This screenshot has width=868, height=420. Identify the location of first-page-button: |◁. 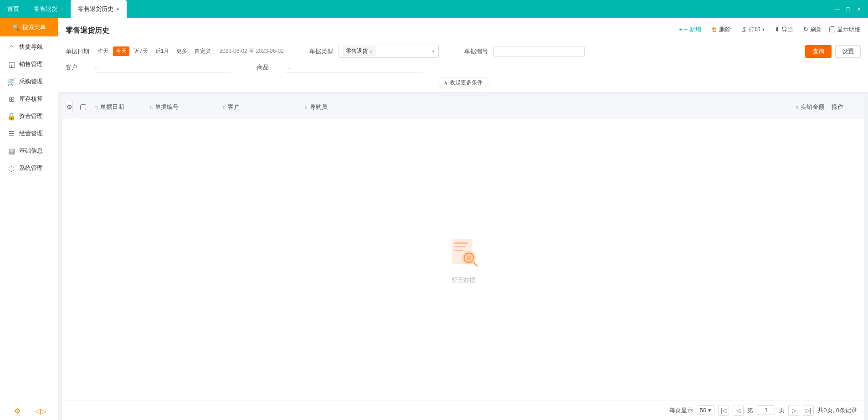
(724, 410).